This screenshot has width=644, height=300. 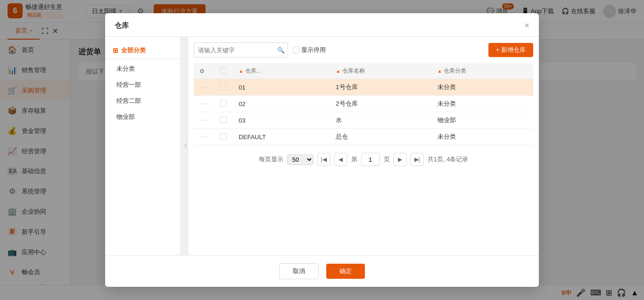 What do you see at coordinates (184, 146) in the screenshot?
I see `category-collapse-button: 《` at bounding box center [184, 146].